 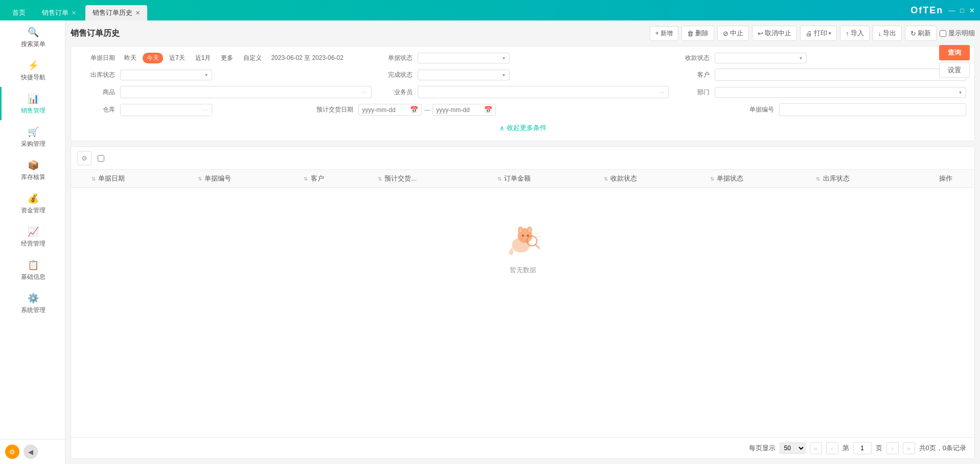 What do you see at coordinates (464, 109) in the screenshot?
I see `delivery-date-to-input: 📅` at bounding box center [464, 109].